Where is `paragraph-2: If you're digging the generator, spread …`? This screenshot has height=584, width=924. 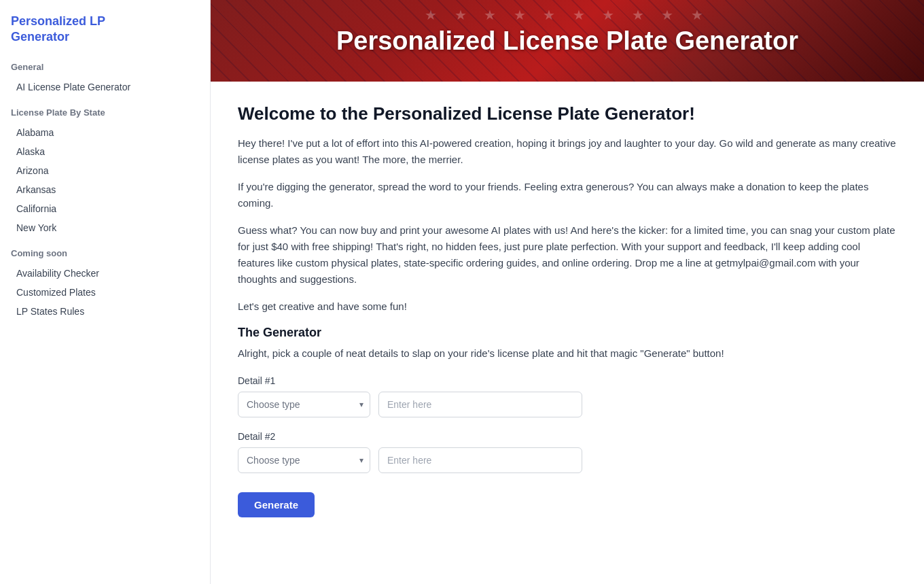 paragraph-2: If you're digging the generator, spread … is located at coordinates (567, 195).